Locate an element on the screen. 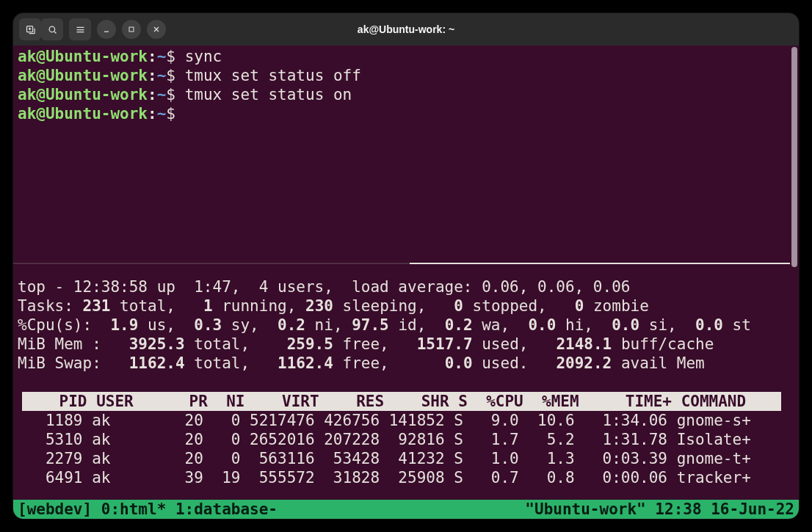 The image size is (812, 532). shell-line: ak@Ubuntu-work:~$ sync is located at coordinates (404, 57).